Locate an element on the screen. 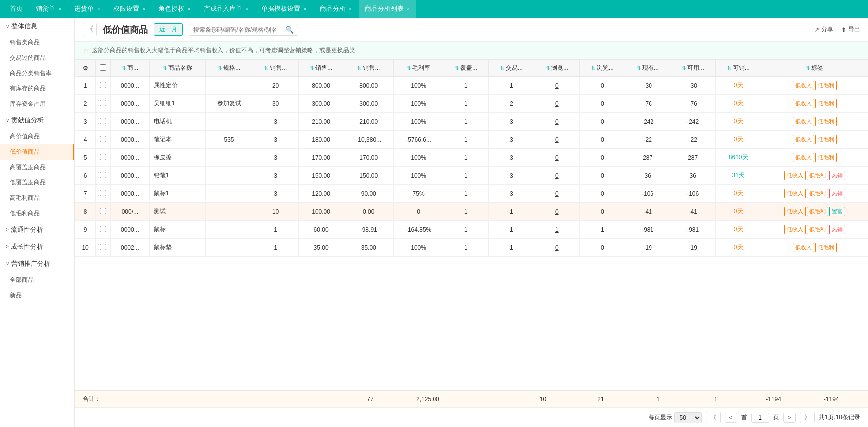 The height and width of the screenshot is (427, 868). nav-sales-order: 销货单 × is located at coordinates (49, 9).